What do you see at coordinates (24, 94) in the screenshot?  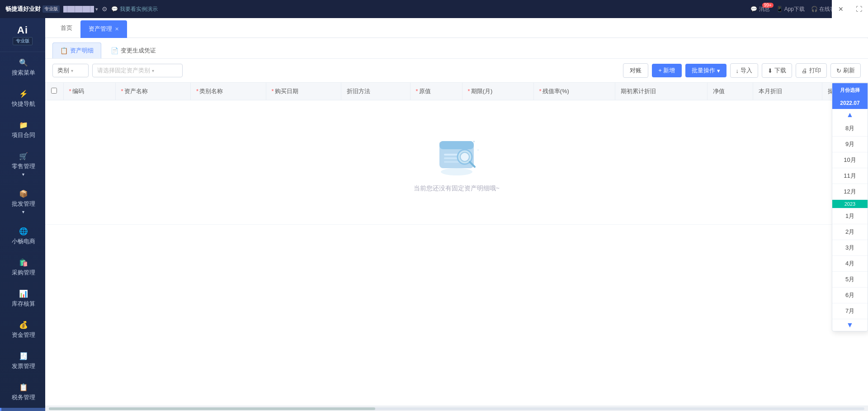 I see `quicknav-icon: ⚡` at bounding box center [24, 94].